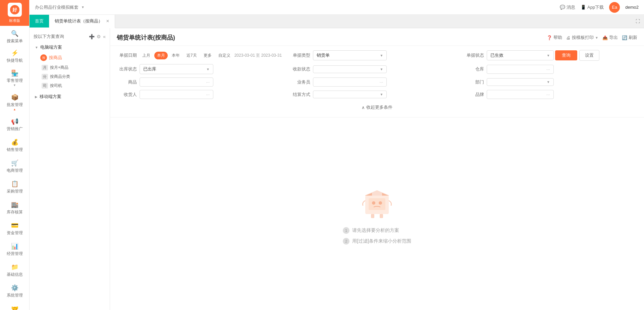  What do you see at coordinates (161, 56) in the screenshot?
I see `date-btn-current-month: 本月` at bounding box center [161, 56].